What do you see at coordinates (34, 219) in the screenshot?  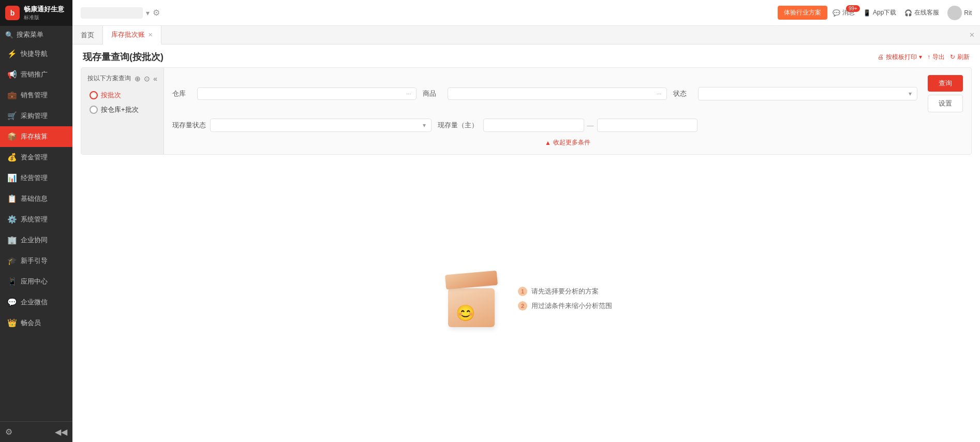 I see `sidebar-item-label: 系统管理` at bounding box center [34, 219].